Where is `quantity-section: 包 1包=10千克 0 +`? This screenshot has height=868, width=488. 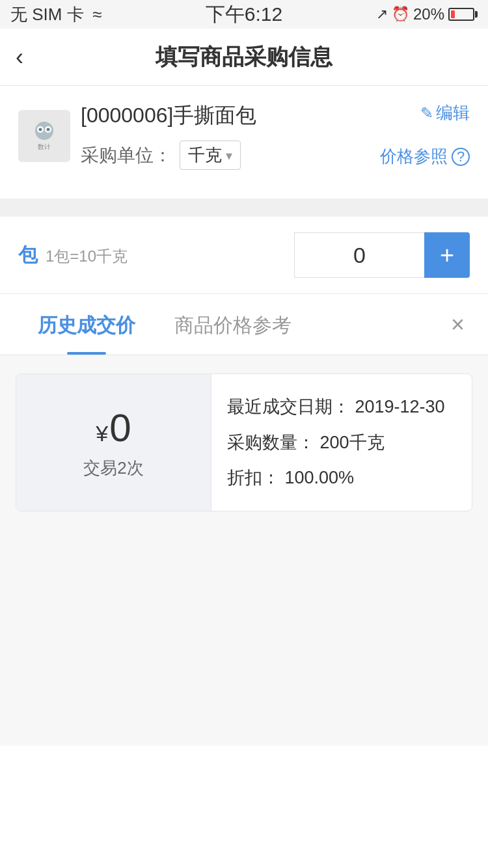
quantity-section: 包 1包=10千克 0 + is located at coordinates (244, 255).